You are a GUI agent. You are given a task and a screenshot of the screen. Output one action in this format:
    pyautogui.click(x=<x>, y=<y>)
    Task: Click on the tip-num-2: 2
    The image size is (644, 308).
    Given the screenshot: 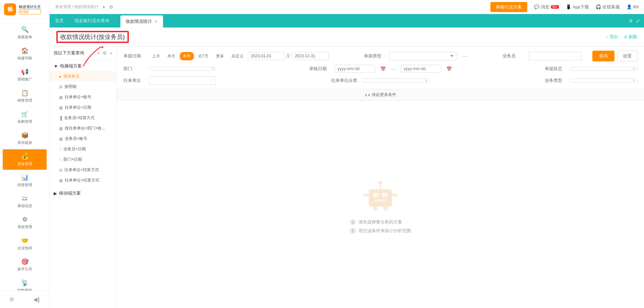 What is the action you would take?
    pyautogui.click(x=353, y=231)
    